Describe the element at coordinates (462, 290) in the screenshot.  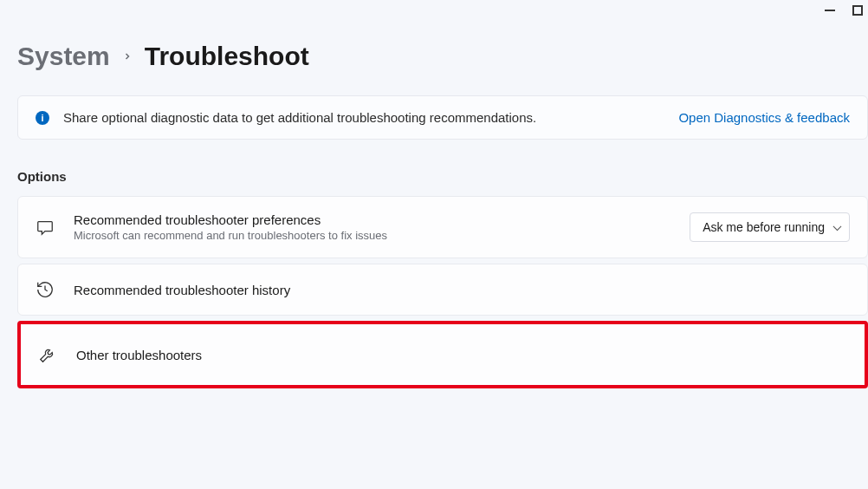
I see `card-body: Recommended troubleshooter history` at that location.